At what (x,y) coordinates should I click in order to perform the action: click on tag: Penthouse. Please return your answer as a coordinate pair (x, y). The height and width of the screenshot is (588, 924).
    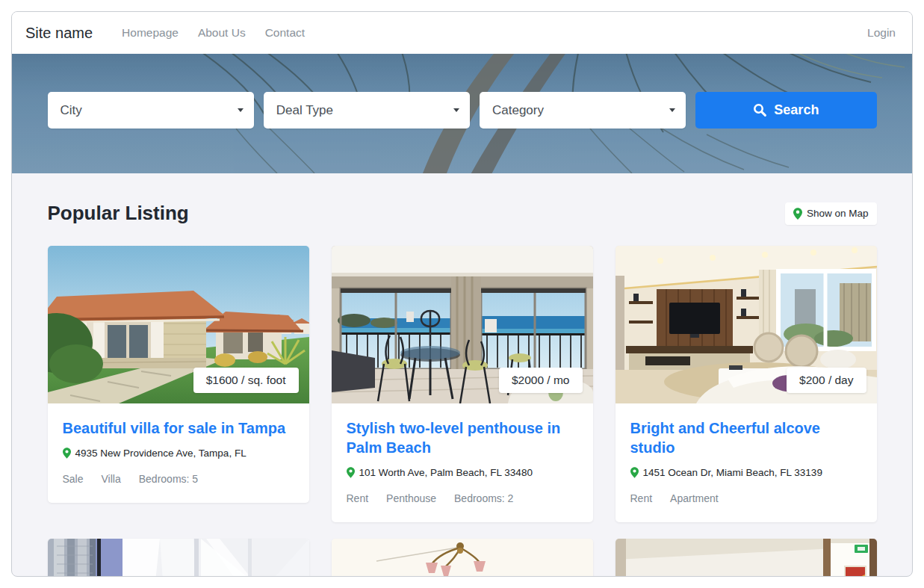
    Looking at the image, I should click on (411, 498).